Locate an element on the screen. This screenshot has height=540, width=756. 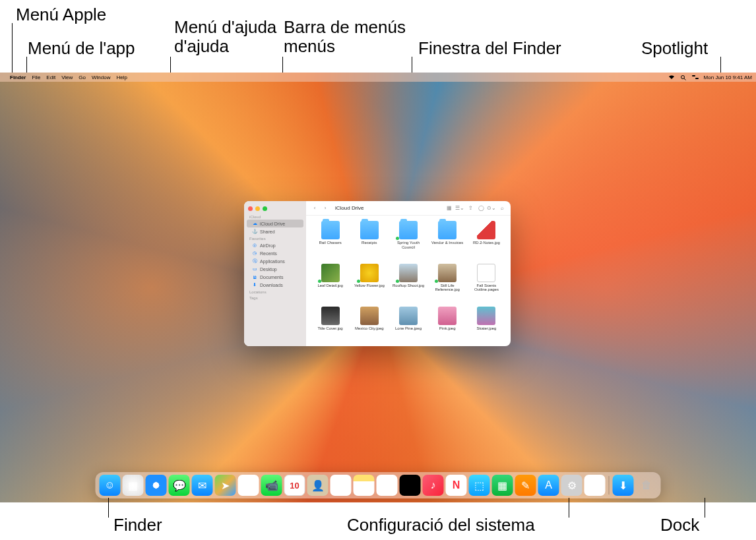
docs-icon: 🗎 is located at coordinates (255, 277).